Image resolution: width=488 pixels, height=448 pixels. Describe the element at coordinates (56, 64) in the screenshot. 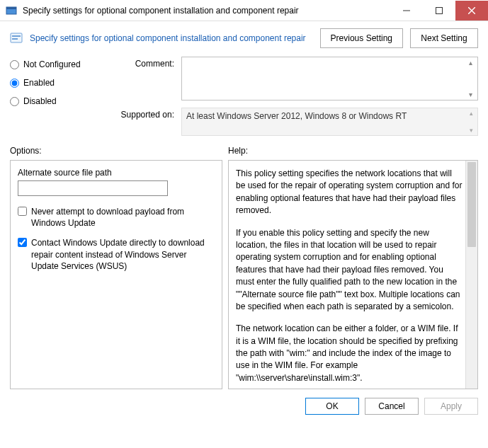

I see `radio-not-configured: Not Configured` at that location.